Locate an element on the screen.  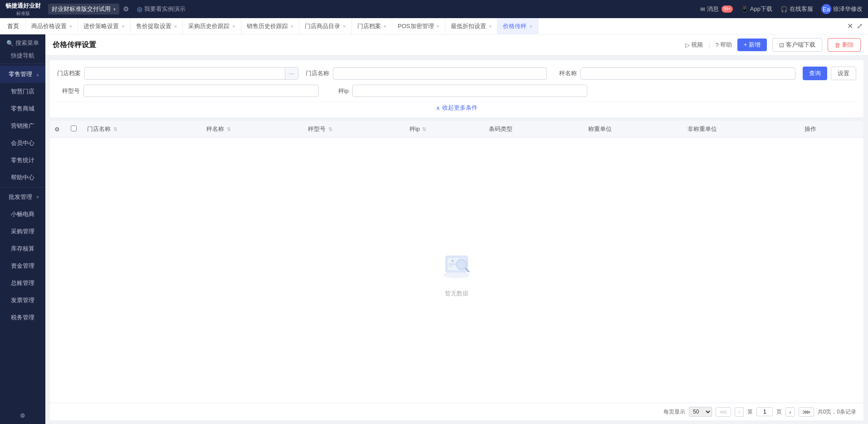
chevron-down-icon: ▼ is located at coordinates (38, 198).